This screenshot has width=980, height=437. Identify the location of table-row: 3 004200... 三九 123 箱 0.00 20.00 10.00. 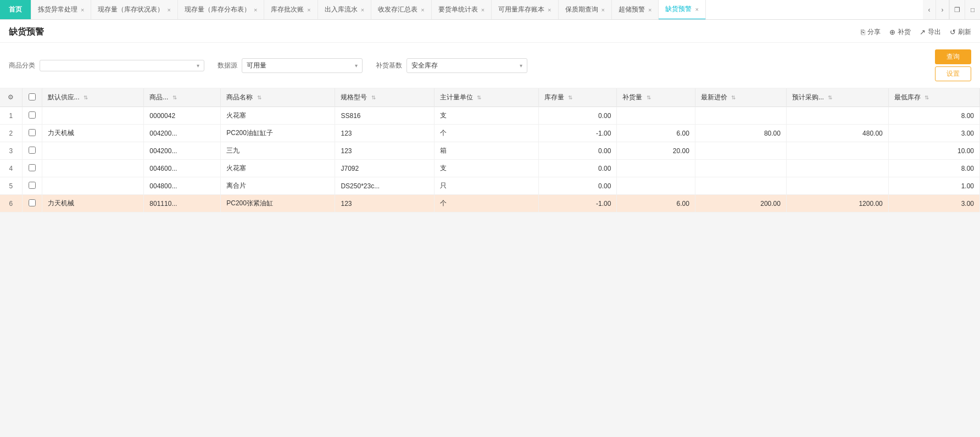
(490, 151).